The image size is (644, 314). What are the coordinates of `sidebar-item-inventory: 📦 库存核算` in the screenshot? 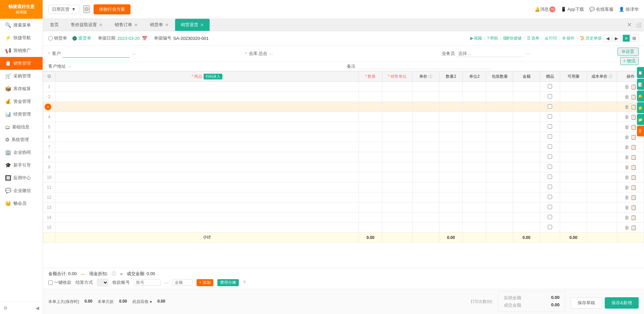 It's located at (21, 89).